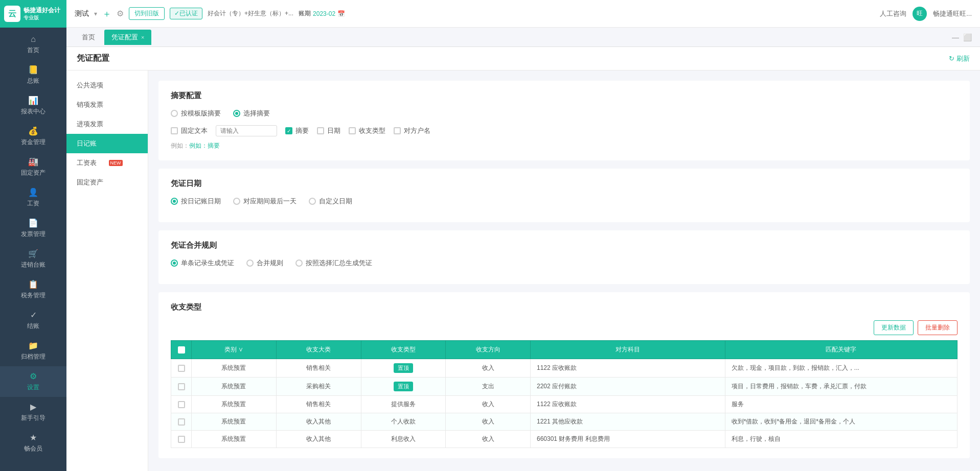 This screenshot has width=980, height=471. I want to click on merge-title: 凭证合并规则, so click(564, 245).